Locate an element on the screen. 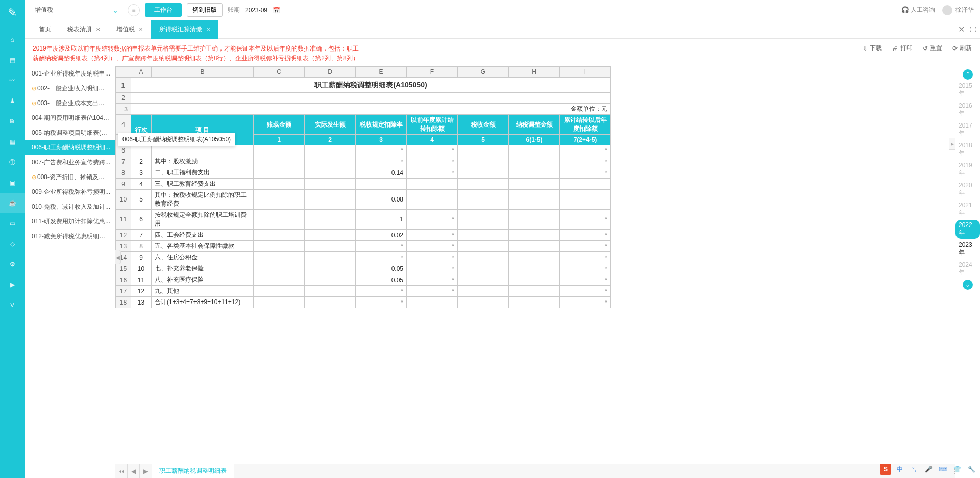 The image size is (980, 478). year-item: 2020年 is located at coordinates (968, 190).